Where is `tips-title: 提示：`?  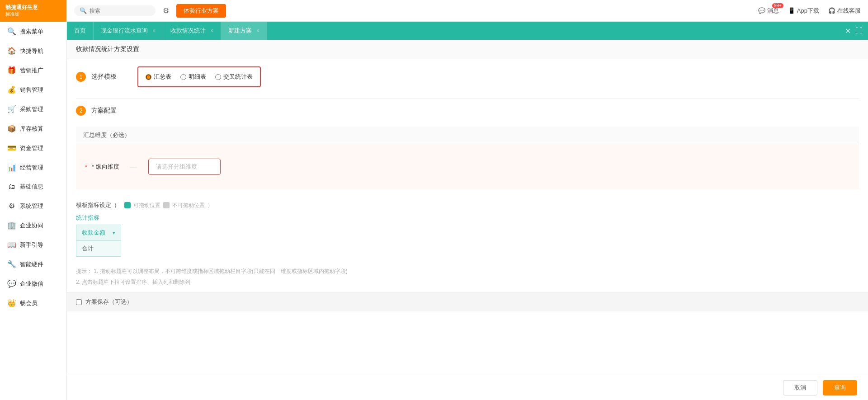 tips-title: 提示： is located at coordinates (84, 271).